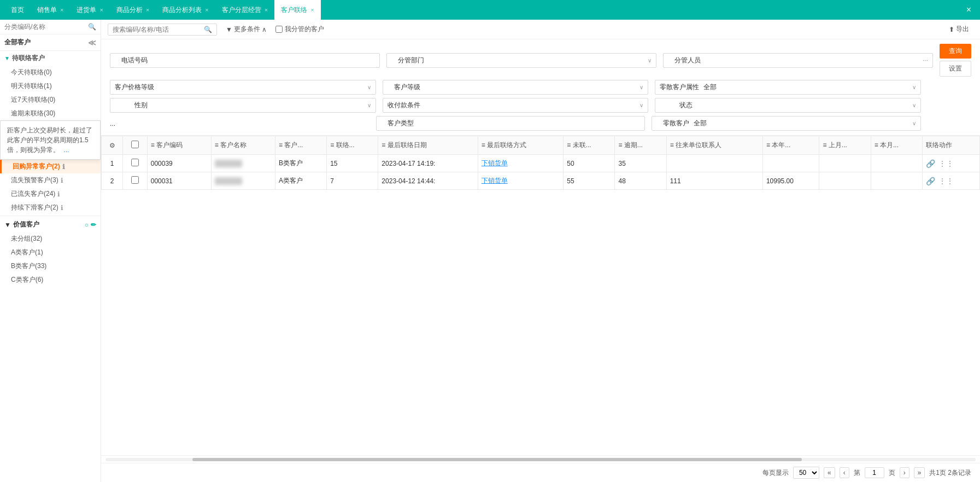 This screenshot has height=482, width=980. I want to click on c-class-label: C类客户(6), so click(27, 280).